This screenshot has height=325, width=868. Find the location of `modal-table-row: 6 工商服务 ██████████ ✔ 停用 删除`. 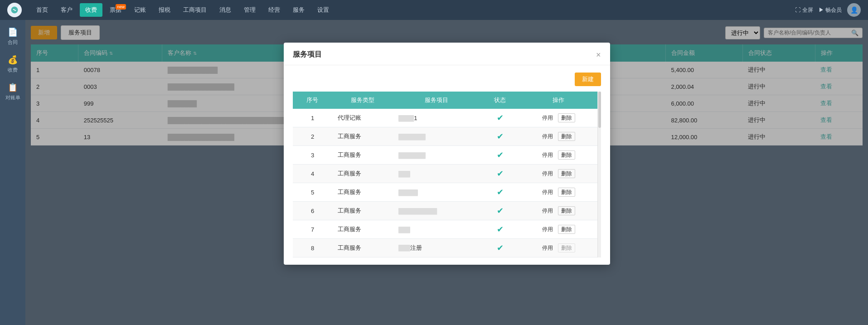

modal-table-row: 6 工商服务 ██████████ ✔ 停用 删除 is located at coordinates (445, 211).